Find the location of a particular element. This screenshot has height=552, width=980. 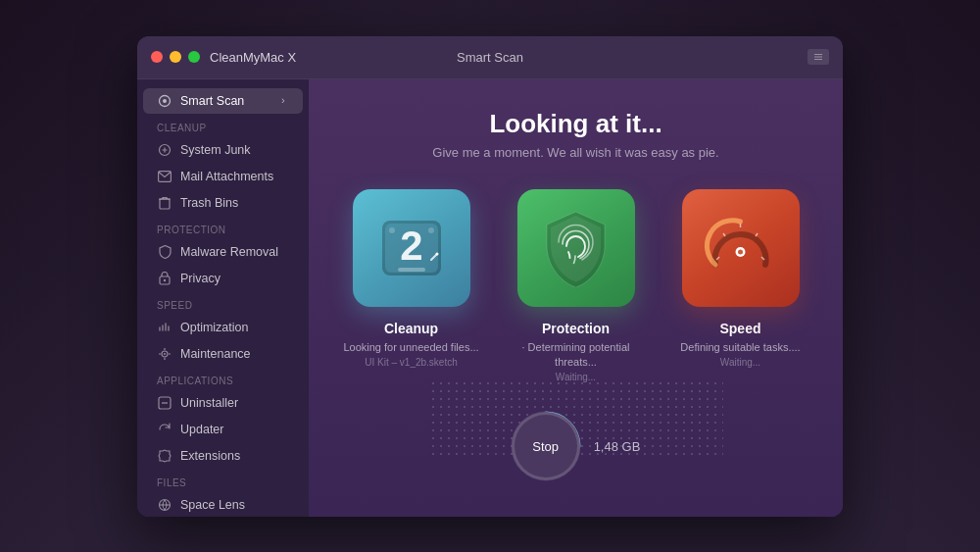

malware-icon is located at coordinates (165, 252).